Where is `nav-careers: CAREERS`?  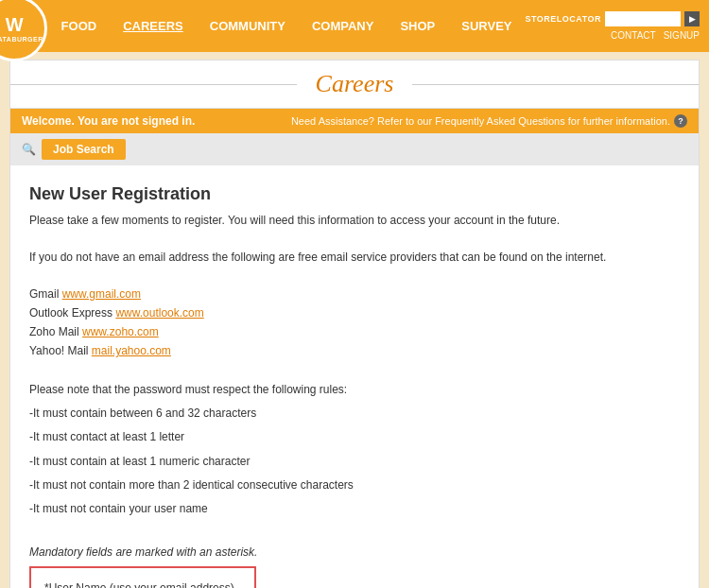
nav-careers: CAREERS is located at coordinates (153, 26).